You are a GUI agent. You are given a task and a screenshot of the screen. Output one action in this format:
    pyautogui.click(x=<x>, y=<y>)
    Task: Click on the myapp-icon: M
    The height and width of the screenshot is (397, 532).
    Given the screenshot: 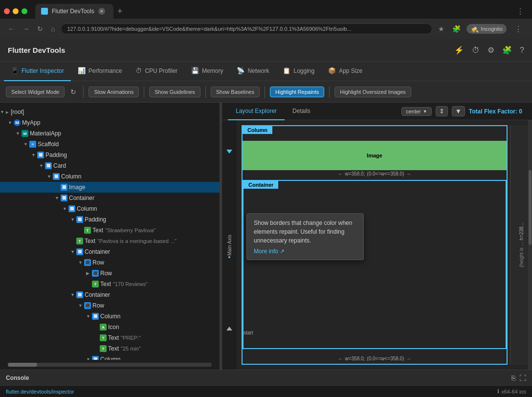 What is the action you would take?
    pyautogui.click(x=17, y=123)
    